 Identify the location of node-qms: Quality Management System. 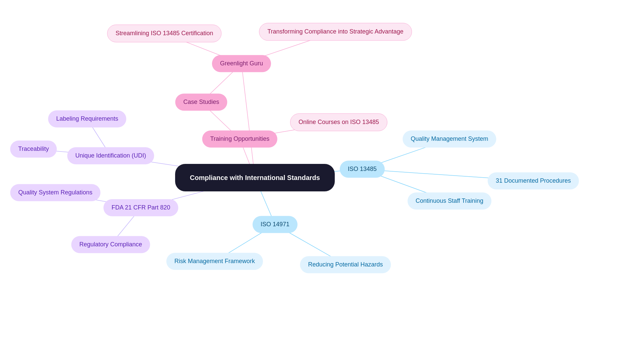
(449, 139).